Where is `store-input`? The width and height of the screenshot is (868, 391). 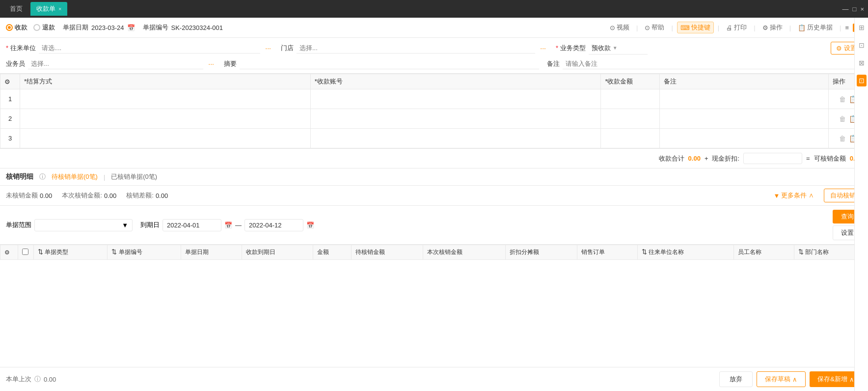 store-input is located at coordinates (416, 48).